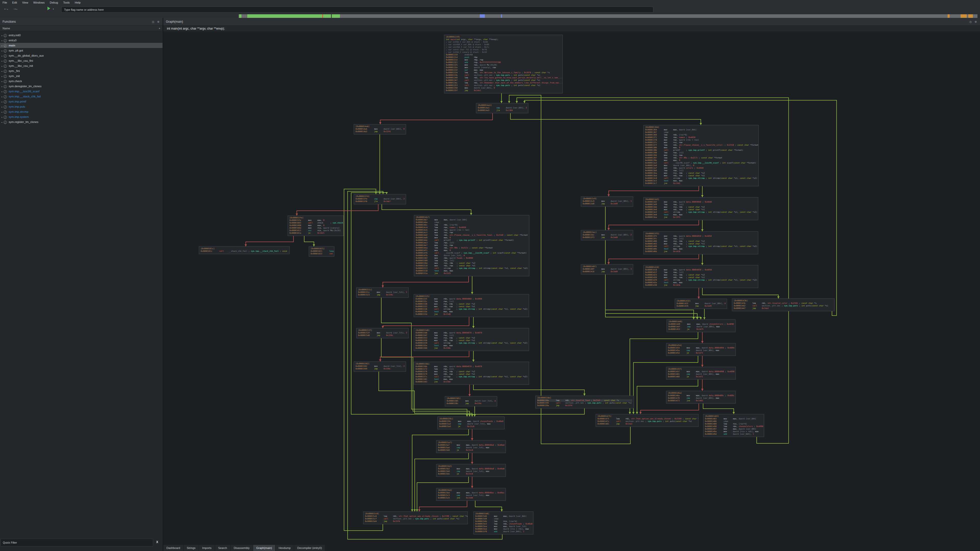 The image size is (980, 551). I want to click on disasm-line: 0x00001608 mov eax, 0, so click(316, 225).